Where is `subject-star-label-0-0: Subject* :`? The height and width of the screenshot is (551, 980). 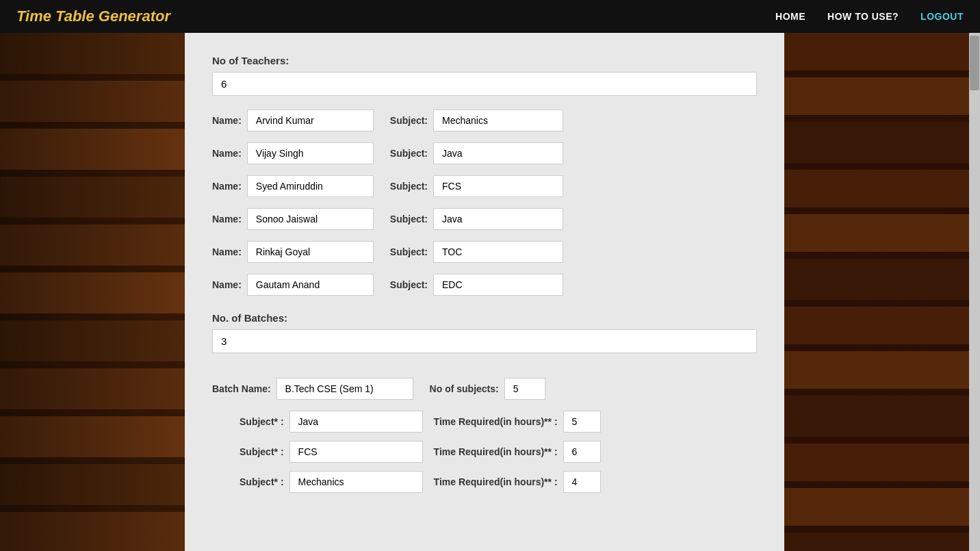
subject-star-label-0-0: Subject* : is located at coordinates (261, 422).